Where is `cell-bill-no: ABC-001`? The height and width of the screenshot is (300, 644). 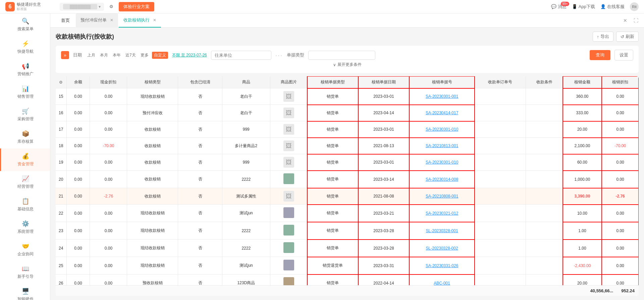 cell-bill-no: ABC-001 is located at coordinates (442, 280).